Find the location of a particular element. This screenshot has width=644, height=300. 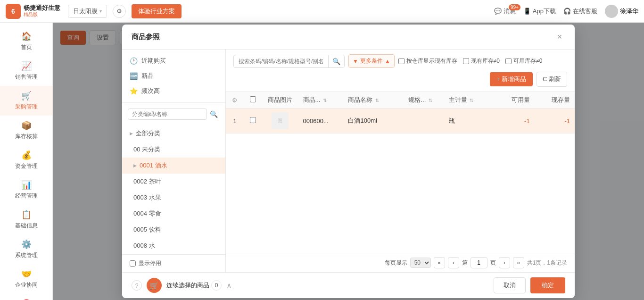

col-spec-header: 规格... ⇅ is located at coordinates (423, 100).